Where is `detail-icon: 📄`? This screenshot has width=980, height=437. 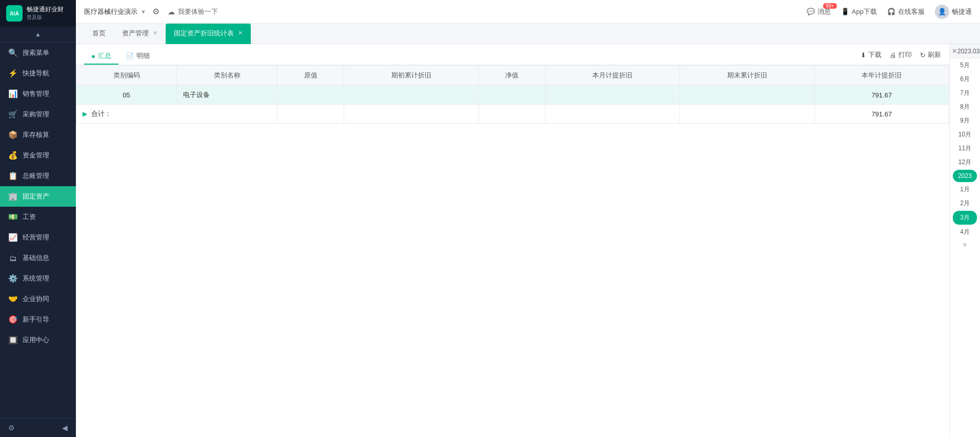 detail-icon: 📄 is located at coordinates (130, 56).